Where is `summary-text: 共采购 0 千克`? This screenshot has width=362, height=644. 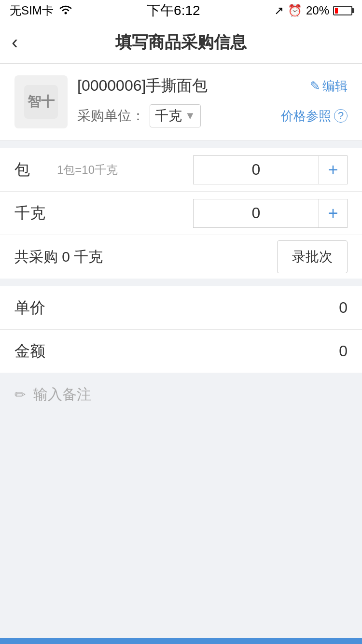 summary-text: 共采购 0 千克 is located at coordinates (59, 257).